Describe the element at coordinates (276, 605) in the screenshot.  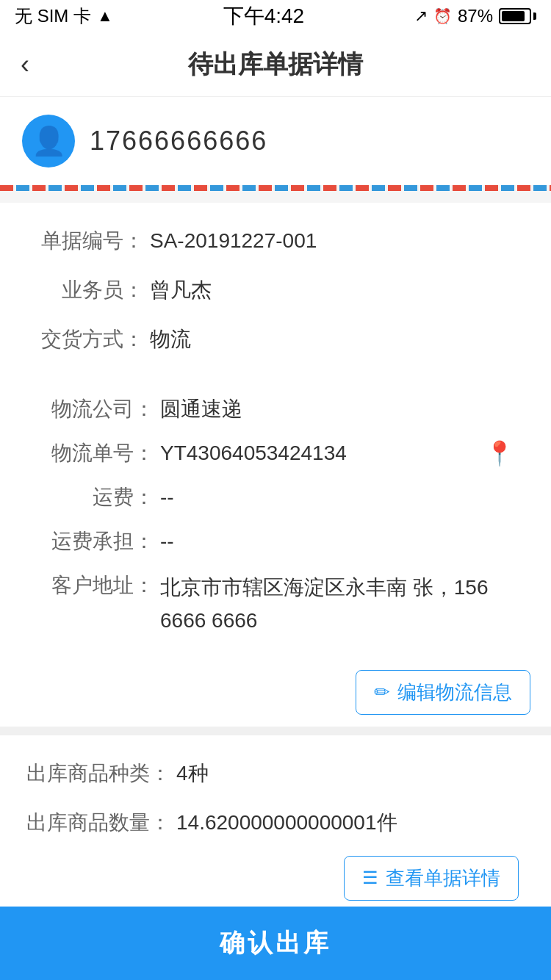
I see `address-row: 客户地址： 北京市市辖区海淀区永丰南 张，156 6666 6666` at that location.